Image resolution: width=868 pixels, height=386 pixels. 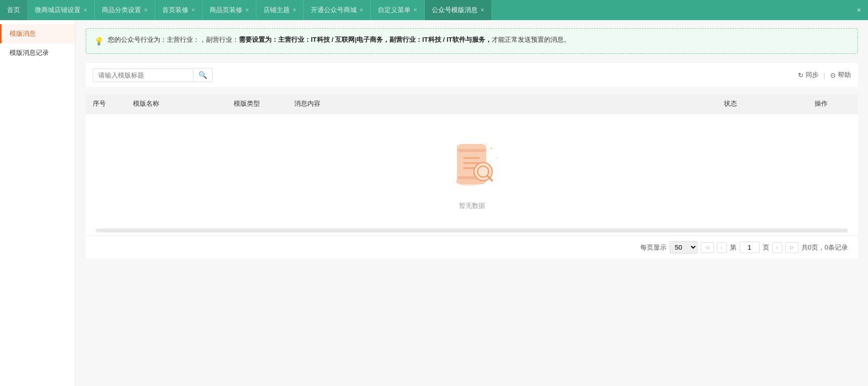 I want to click on page-unit: 页, so click(x=766, y=248).